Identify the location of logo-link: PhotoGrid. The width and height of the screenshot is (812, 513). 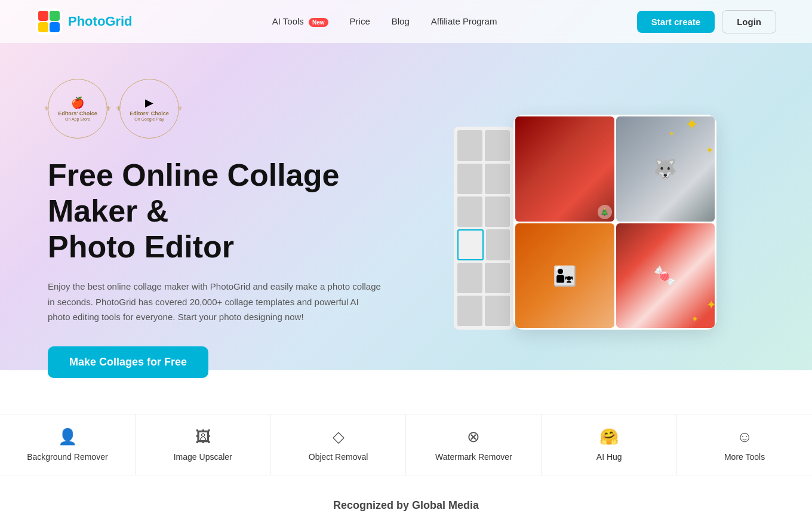
(84, 21).